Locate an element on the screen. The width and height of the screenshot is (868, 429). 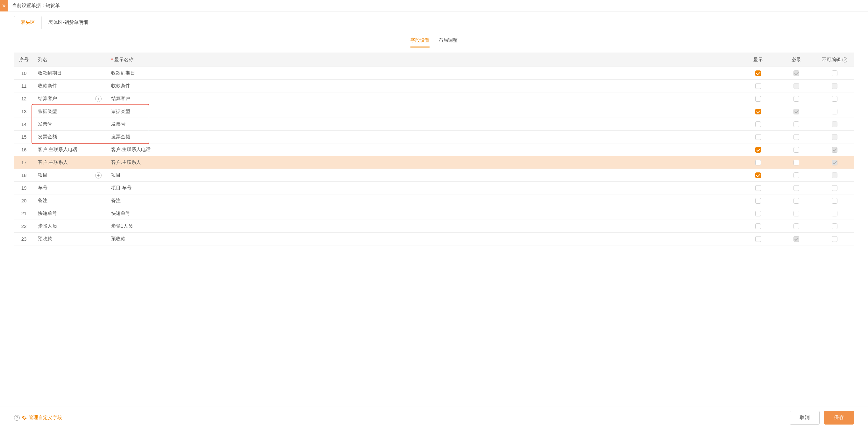
cell-seq: 22 is located at coordinates (24, 226).